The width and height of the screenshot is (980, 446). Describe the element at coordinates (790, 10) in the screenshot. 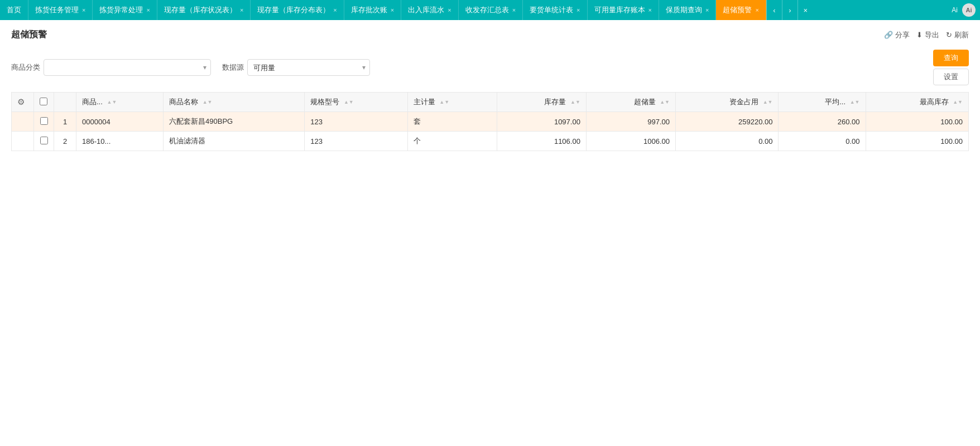

I see `nav-arrow-right: ›` at that location.